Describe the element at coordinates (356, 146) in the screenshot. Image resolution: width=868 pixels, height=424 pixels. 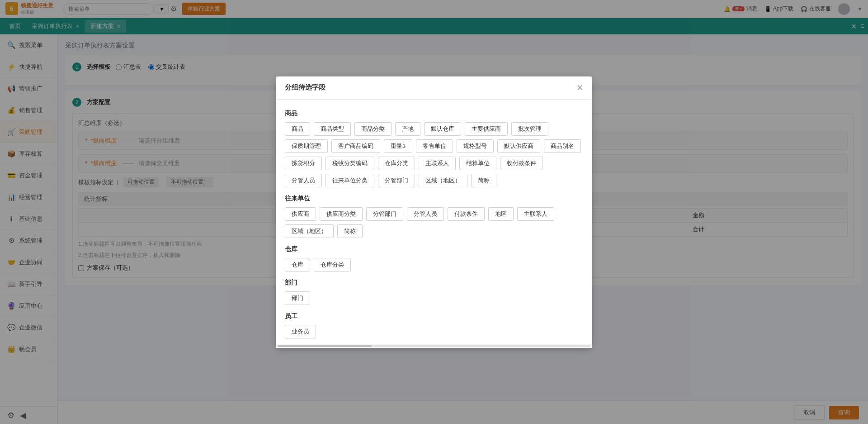
I see `field-tag: 客户商品编码` at that location.